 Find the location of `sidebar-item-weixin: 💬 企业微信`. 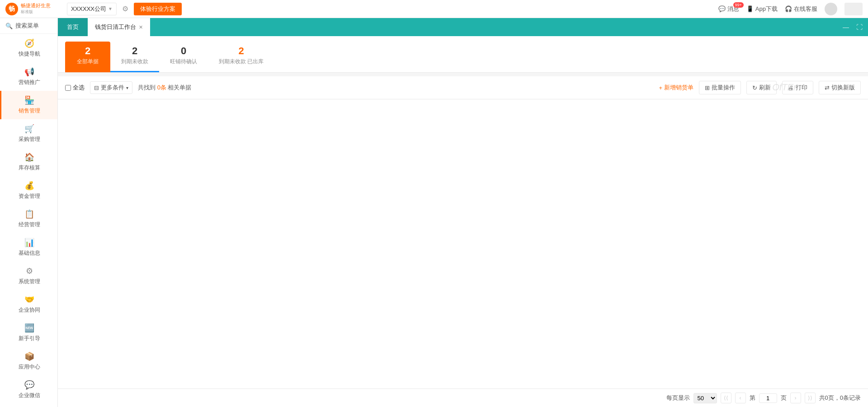

sidebar-item-weixin: 💬 企业微信 is located at coordinates (29, 389).